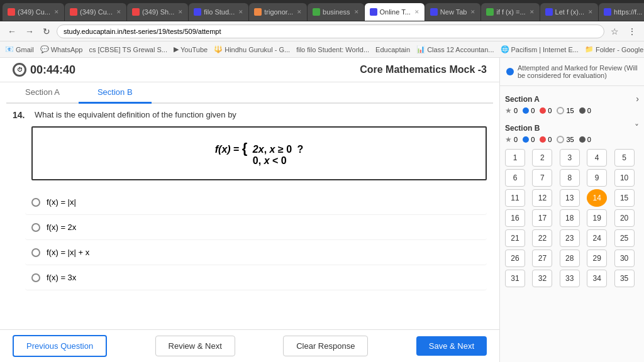  I want to click on bookmark-cs: cs [CBSE] TS Grewal S..., so click(128, 50).